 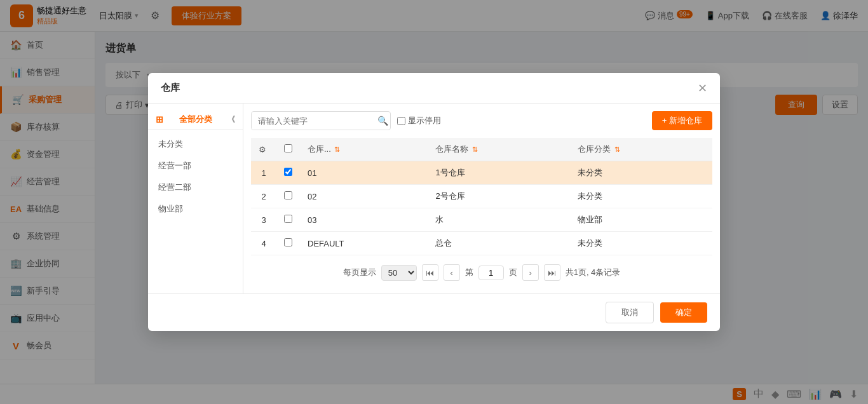 I want to click on modal-footer: 取消 确定, so click(x=434, y=313).